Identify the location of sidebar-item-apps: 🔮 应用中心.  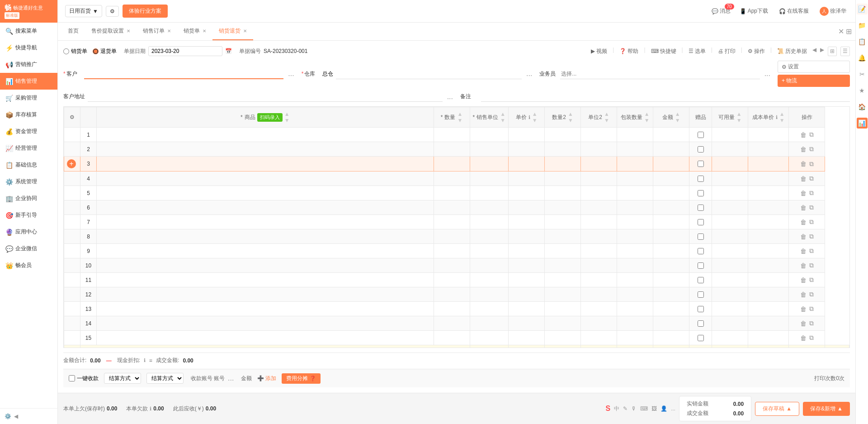
(29, 232).